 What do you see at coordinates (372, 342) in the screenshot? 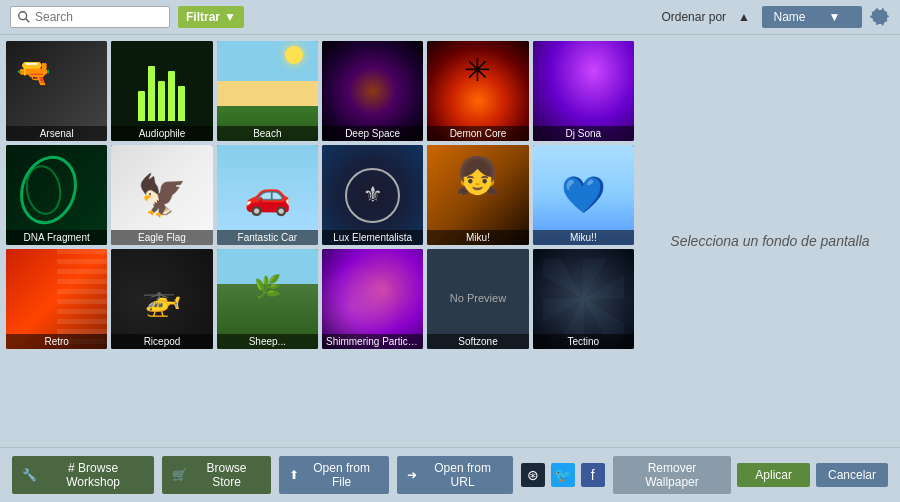
I see `wallpaper-label-shimmering-particles: Shimmering Particles` at bounding box center [372, 342].